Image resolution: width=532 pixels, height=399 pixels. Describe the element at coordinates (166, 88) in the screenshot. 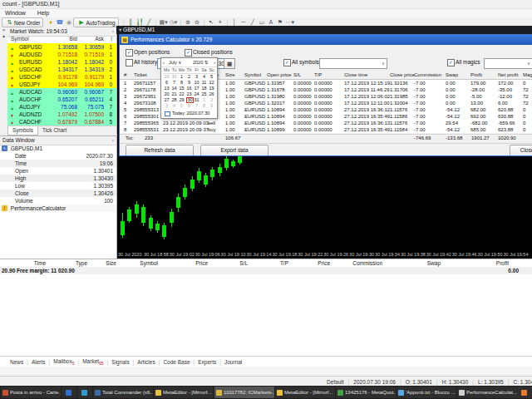

I see `calendar-day: 13` at that location.